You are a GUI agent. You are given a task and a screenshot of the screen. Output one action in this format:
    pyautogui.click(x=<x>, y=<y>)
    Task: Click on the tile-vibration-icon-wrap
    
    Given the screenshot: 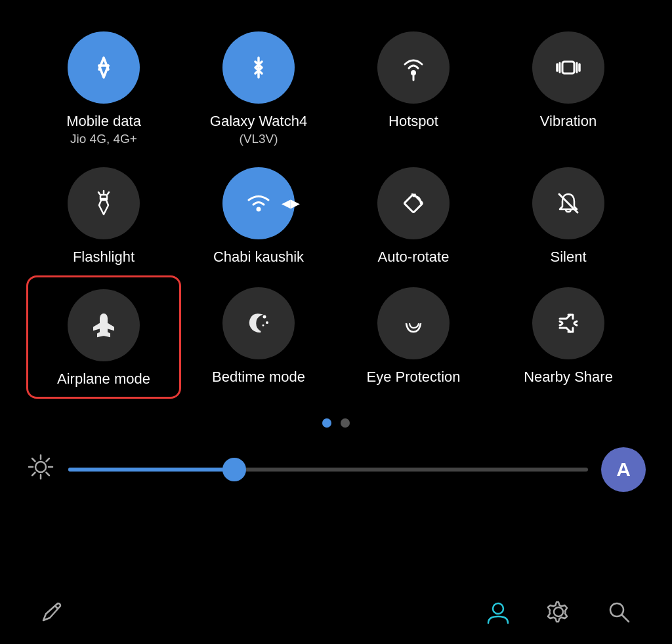 What is the action you would take?
    pyautogui.click(x=568, y=68)
    